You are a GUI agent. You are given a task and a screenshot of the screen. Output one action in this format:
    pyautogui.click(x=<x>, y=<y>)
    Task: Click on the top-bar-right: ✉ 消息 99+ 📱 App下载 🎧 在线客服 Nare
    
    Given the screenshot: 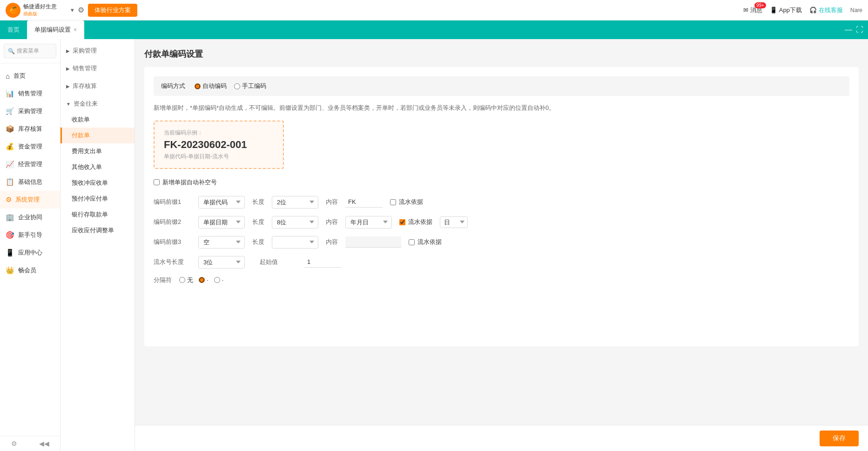 What is the action you would take?
    pyautogui.click(x=803, y=10)
    